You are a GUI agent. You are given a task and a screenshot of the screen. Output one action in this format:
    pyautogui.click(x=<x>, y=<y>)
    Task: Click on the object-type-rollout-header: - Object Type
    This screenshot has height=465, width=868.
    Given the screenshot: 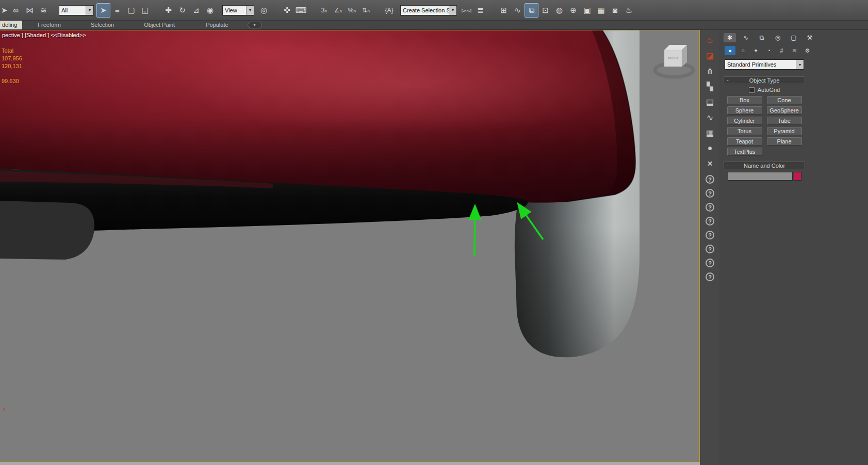 What is the action you would take?
    pyautogui.click(x=764, y=81)
    